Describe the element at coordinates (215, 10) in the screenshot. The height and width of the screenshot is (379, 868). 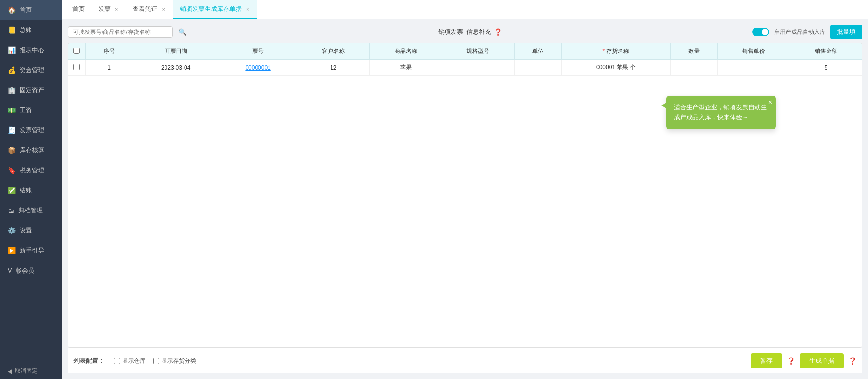
I see `tab-main: 销项发票生成库存单据 ×` at that location.